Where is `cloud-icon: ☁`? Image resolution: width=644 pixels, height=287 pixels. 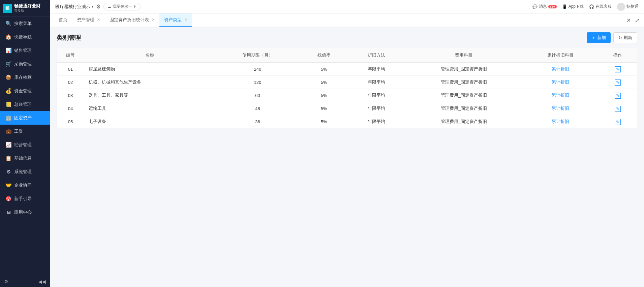 cloud-icon: ☁ is located at coordinates (109, 7).